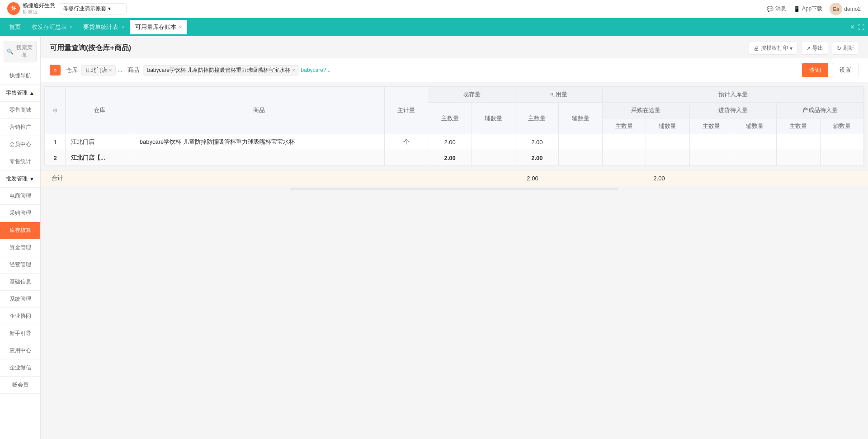 This screenshot has width=868, height=439. Describe the element at coordinates (814, 9) in the screenshot. I see `top-bar-right: 💬 消息 📱 App下载 Ea demo2` at that location.